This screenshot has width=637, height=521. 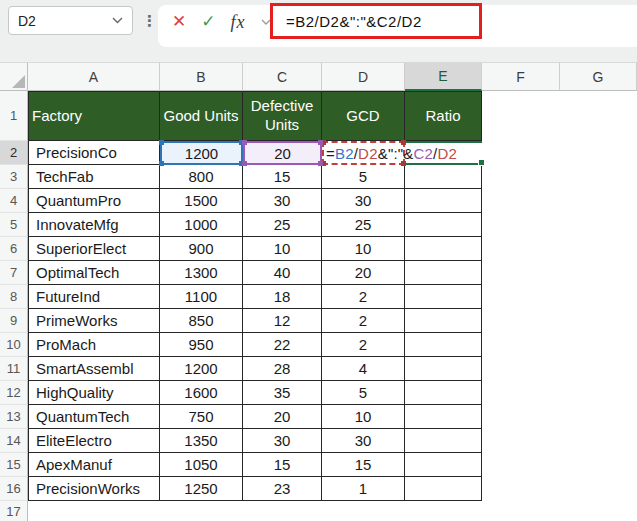 What do you see at coordinates (282, 321) in the screenshot?
I see `cell-C9: 12` at bounding box center [282, 321].